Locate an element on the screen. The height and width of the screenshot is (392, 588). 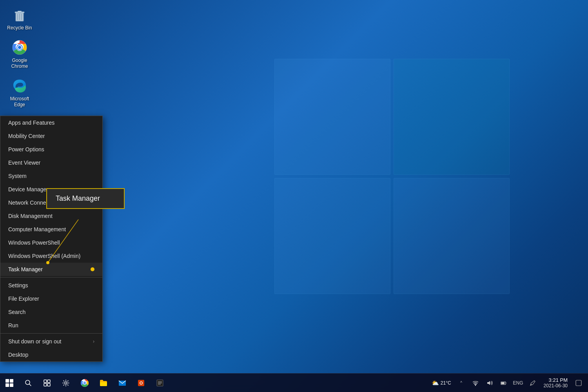
menu-item-file-explorer: File Explorer is located at coordinates (51, 299).